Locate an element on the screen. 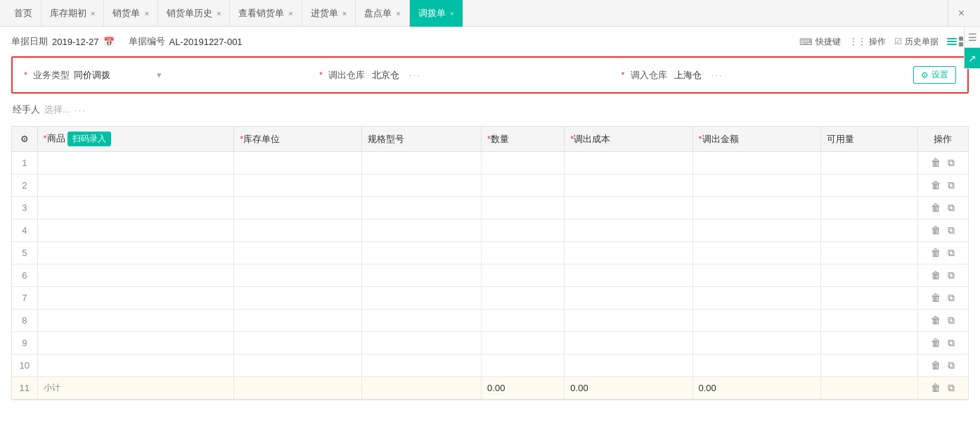 This screenshot has width=980, height=446. tab-inventory: 盘点单 × is located at coordinates (382, 13).